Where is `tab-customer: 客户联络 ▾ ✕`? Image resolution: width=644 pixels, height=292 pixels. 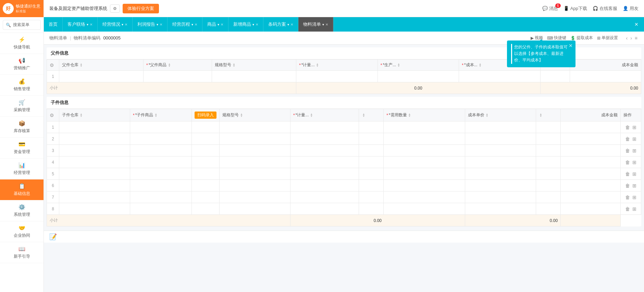
tab-customer: 客户联络 ▾ ✕ is located at coordinates (80, 24).